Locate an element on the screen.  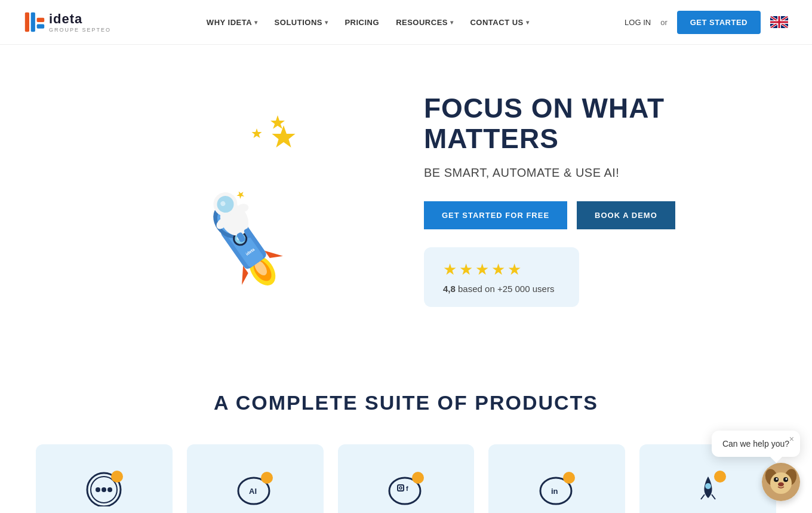
product-card-chatbot: AI AI Chatbot Build your own is located at coordinates (256, 479).